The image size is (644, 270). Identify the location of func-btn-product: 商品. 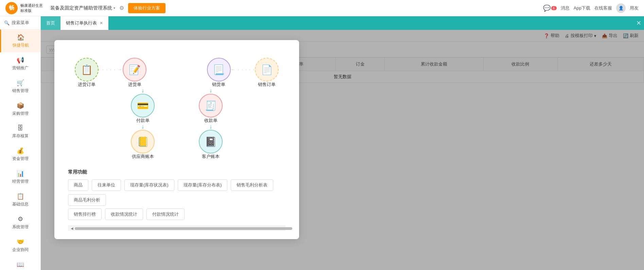
(78, 185).